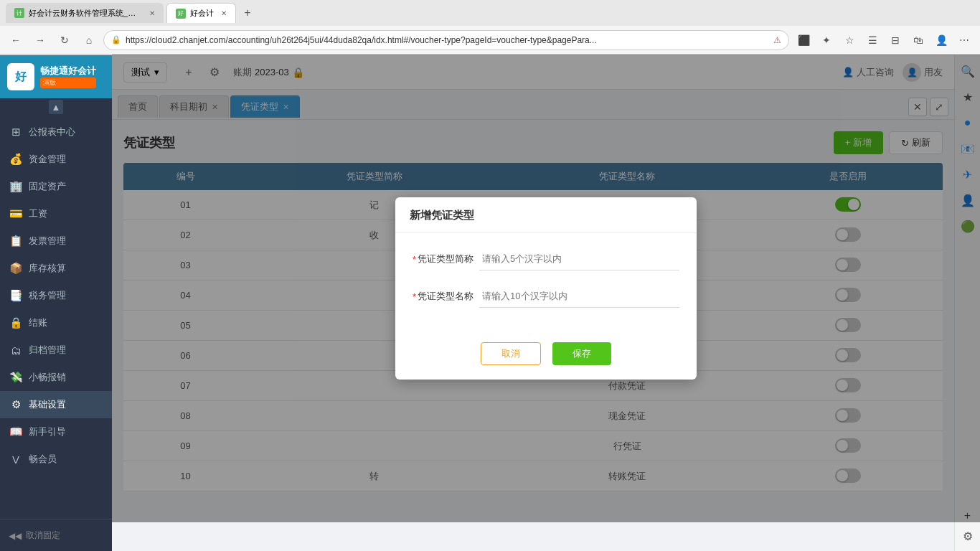 The height and width of the screenshot is (551, 980). I want to click on modal-footer: 取消 保存, so click(546, 351).